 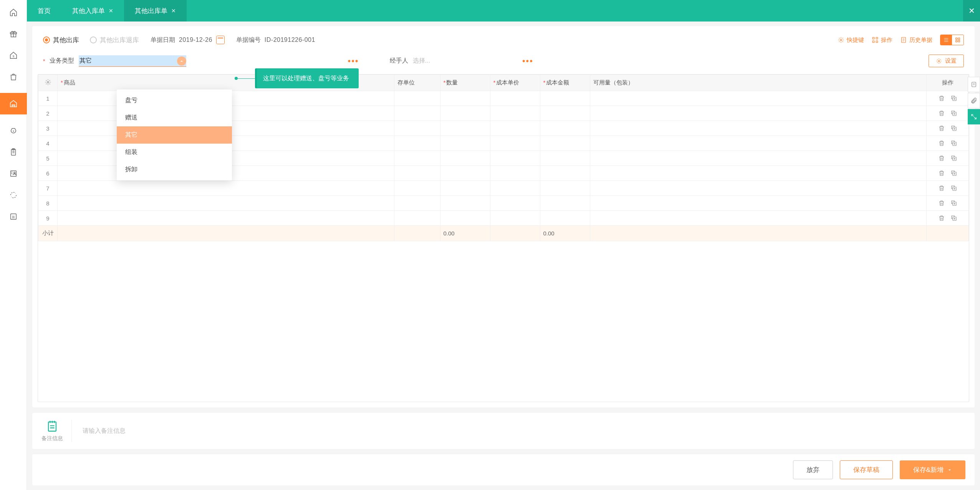 What do you see at coordinates (417, 83) in the screenshot?
I see `col-unit: 存单位` at bounding box center [417, 83].